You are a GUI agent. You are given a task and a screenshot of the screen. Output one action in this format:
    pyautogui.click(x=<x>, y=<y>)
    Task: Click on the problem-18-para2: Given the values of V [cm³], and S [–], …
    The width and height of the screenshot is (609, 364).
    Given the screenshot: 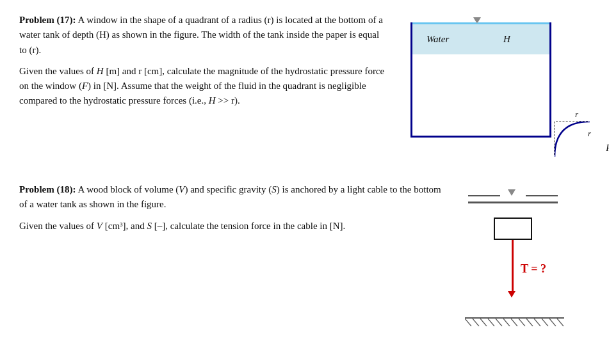 What is the action you would take?
    pyautogui.click(x=234, y=226)
    